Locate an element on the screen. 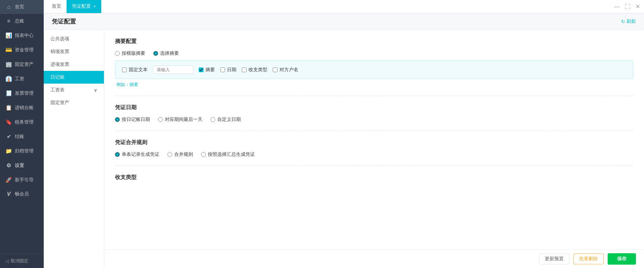  left-nav-purchase-invoice: 进项发票 is located at coordinates (74, 64).